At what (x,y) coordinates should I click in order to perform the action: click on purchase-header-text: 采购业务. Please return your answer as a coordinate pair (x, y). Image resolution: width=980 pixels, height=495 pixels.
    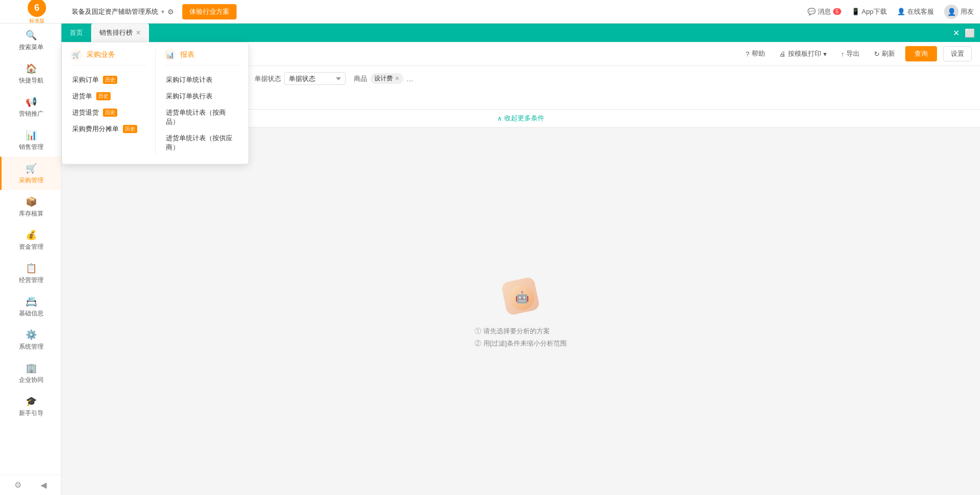
    Looking at the image, I should click on (101, 55).